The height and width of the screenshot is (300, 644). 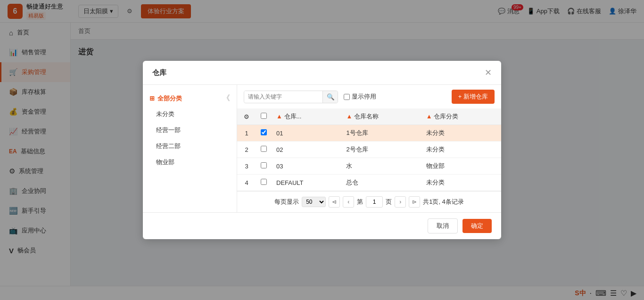 What do you see at coordinates (381, 133) in the screenshot?
I see `row-name: 1号仓库` at bounding box center [381, 133].